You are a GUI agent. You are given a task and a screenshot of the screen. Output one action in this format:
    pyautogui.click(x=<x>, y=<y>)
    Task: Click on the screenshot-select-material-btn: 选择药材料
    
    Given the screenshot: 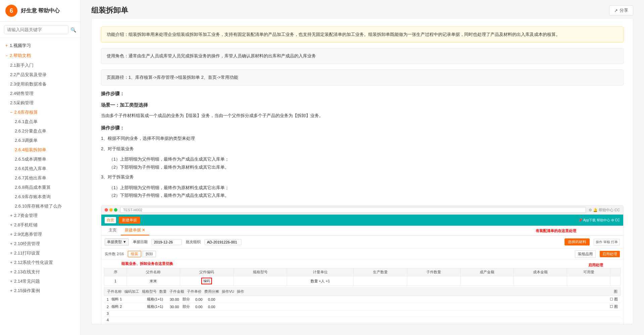 What is the action you would take?
    pyautogui.click(x=577, y=242)
    